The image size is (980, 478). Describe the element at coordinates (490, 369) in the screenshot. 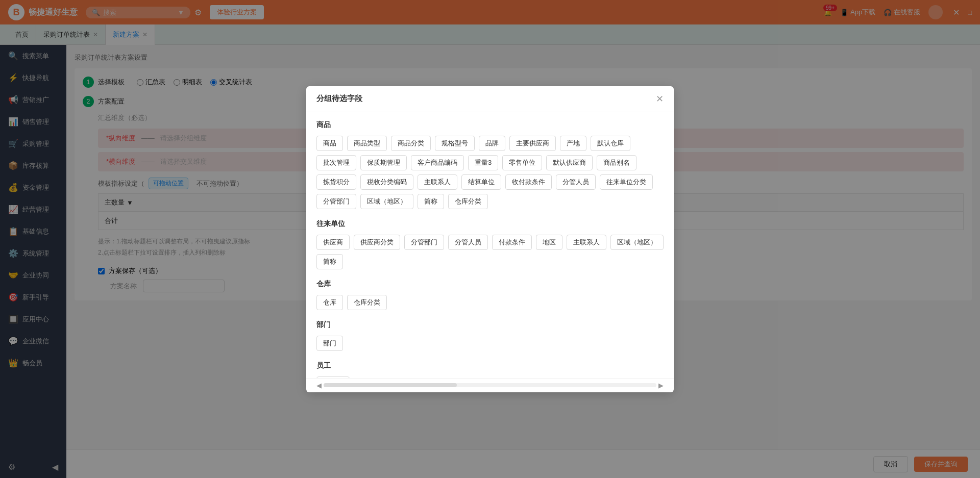

I see `field-section-4: 员工业务员` at that location.